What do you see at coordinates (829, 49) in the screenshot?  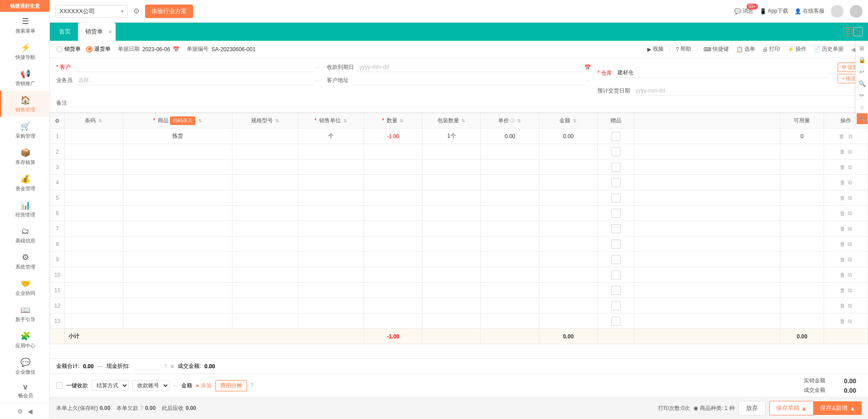 I see `history-btn: 📄 历史单据` at bounding box center [829, 49].